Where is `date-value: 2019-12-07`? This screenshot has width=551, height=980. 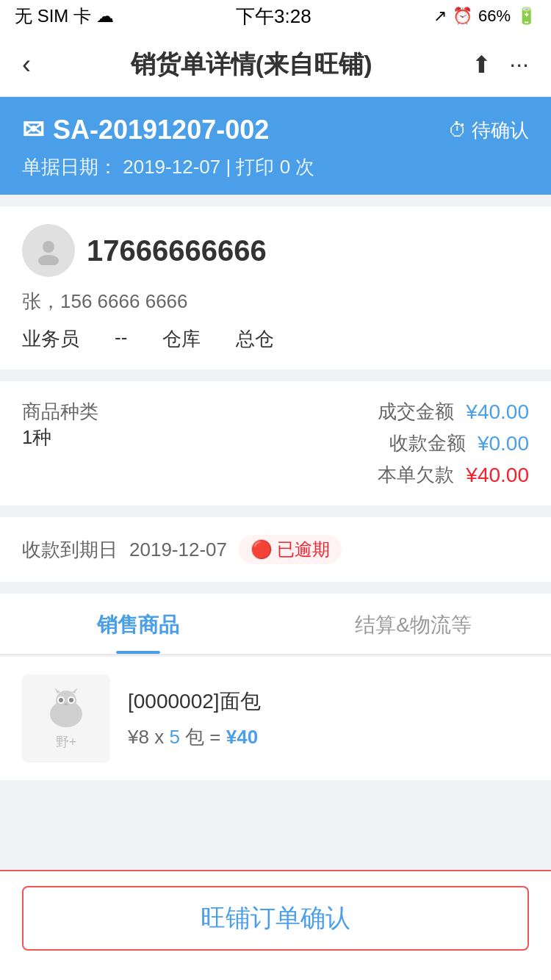
date-value: 2019-12-07 is located at coordinates (172, 167).